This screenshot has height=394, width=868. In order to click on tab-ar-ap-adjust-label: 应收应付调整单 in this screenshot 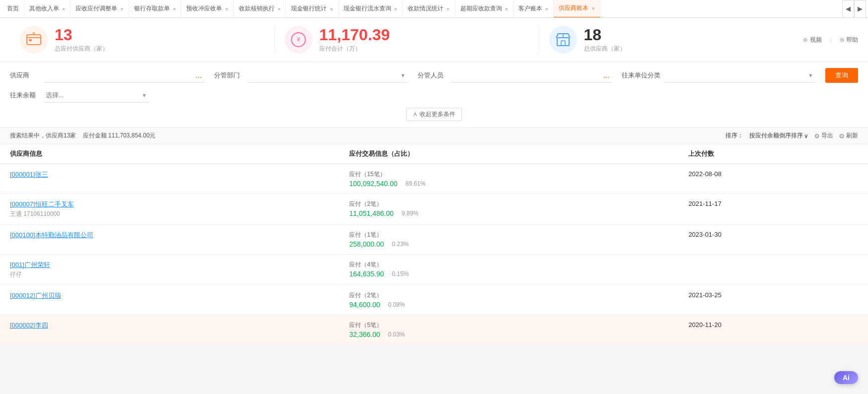, I will do `click(96, 9)`.